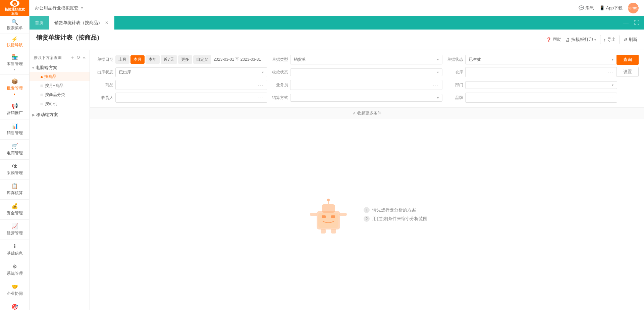 The width and height of the screenshot is (644, 310). I want to click on sidebar-item-inventory: 📋 库存核算, so click(15, 190).